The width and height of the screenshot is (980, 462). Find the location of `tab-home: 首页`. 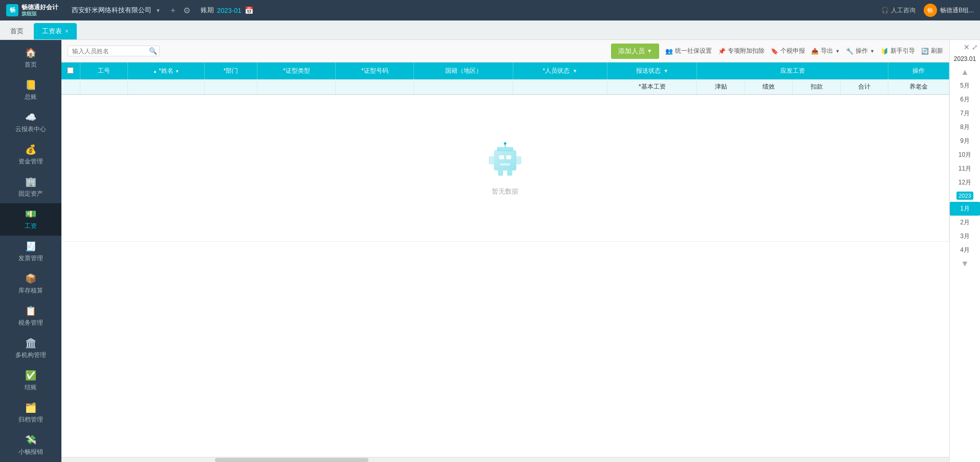

tab-home: 首页 is located at coordinates (17, 31).